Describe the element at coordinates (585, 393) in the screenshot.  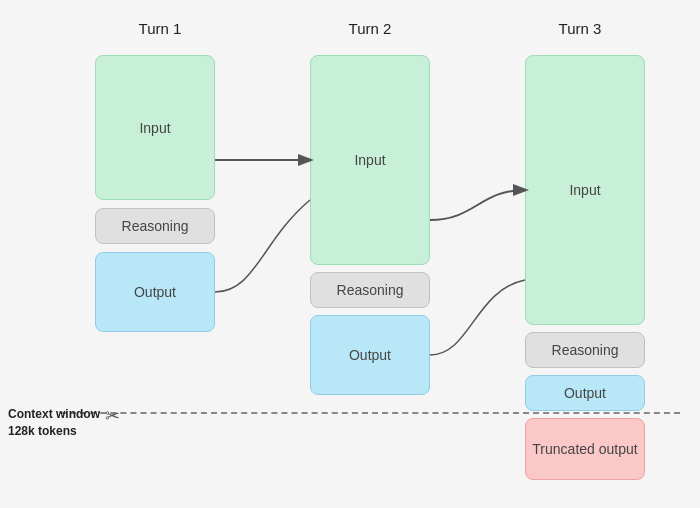
I see `t3-output-label: Output` at that location.